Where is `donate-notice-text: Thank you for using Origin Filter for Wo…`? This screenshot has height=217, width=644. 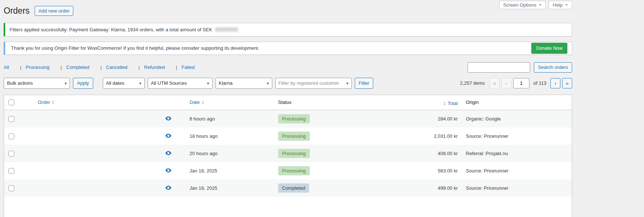 donate-notice-text: Thank you for using Origin Filter for Wo… is located at coordinates (135, 48).